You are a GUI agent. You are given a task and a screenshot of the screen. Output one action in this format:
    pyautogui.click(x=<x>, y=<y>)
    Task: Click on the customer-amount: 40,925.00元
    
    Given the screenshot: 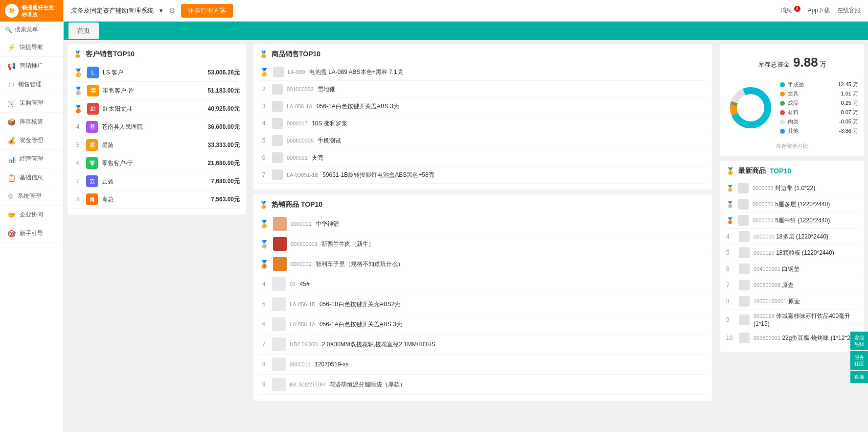 What is the action you would take?
    pyautogui.click(x=224, y=109)
    